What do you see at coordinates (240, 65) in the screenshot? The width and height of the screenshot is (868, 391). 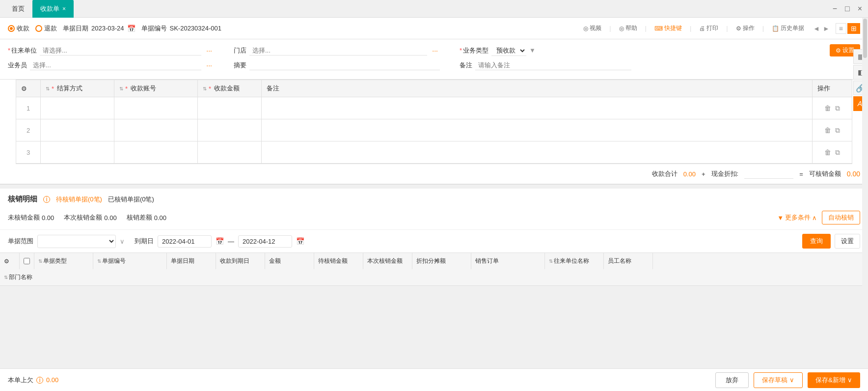 I see `summary-label: 摘要` at bounding box center [240, 65].